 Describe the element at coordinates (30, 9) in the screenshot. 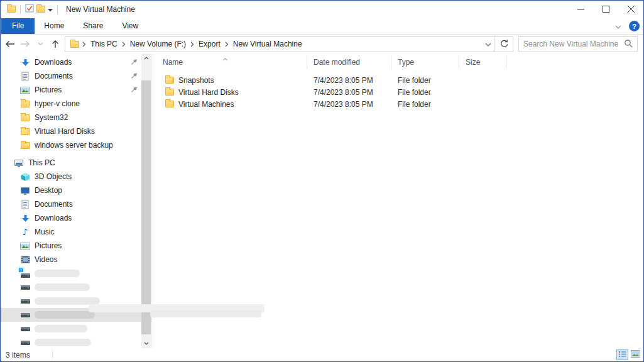

I see `qat-properties-button` at that location.